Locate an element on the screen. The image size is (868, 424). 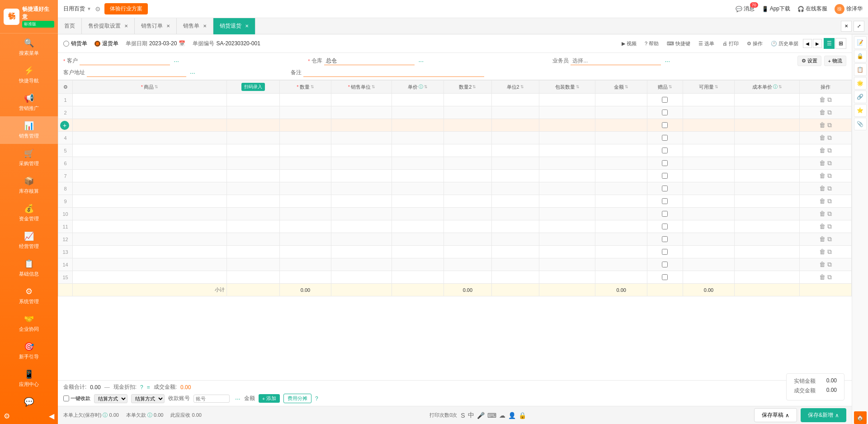
sidebar-item-purchase: 🛒采购管理 is located at coordinates (29, 157).